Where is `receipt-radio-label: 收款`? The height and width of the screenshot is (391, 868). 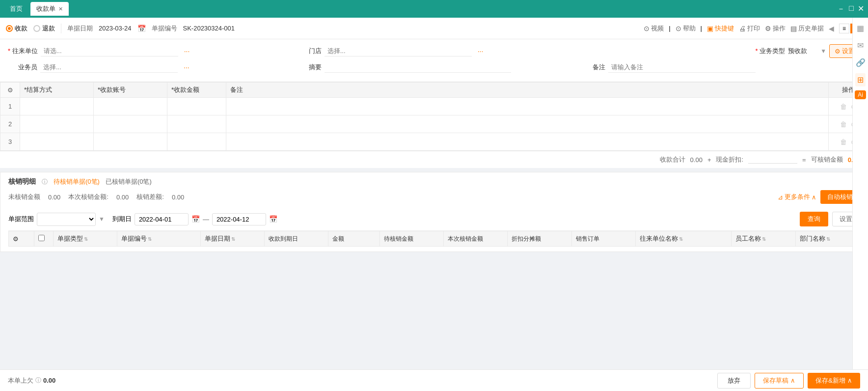
receipt-radio-label: 收款 is located at coordinates (21, 28).